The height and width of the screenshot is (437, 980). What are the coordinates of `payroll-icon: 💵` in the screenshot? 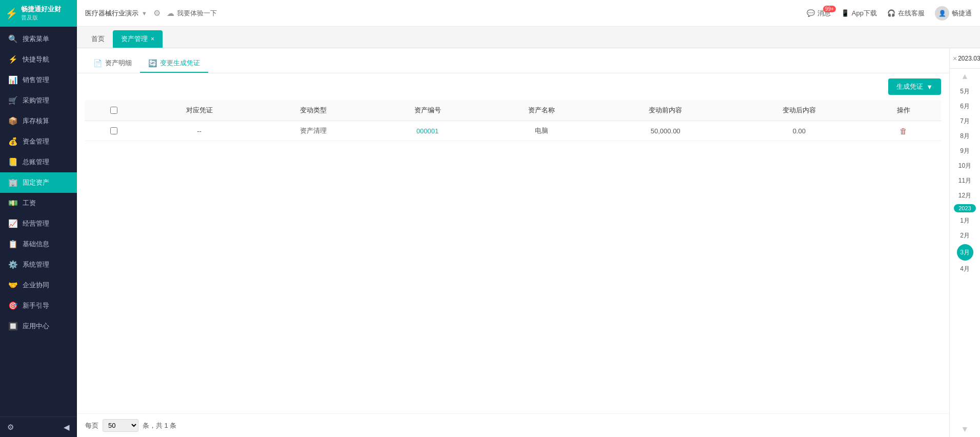 It's located at (13, 203).